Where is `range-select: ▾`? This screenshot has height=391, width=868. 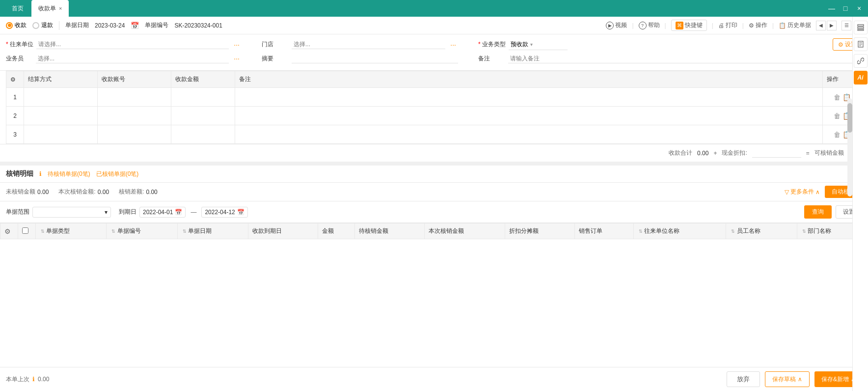
range-select: ▾ is located at coordinates (72, 212).